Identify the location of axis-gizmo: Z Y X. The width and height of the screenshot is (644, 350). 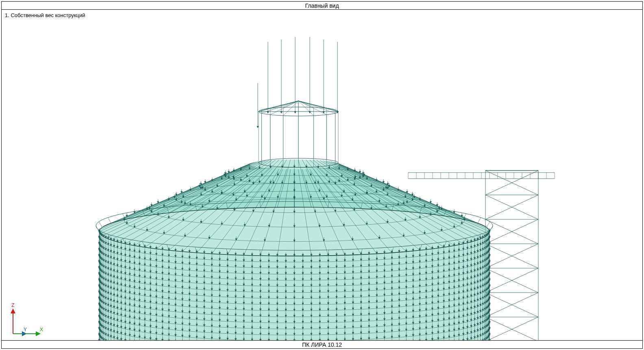
(26, 320).